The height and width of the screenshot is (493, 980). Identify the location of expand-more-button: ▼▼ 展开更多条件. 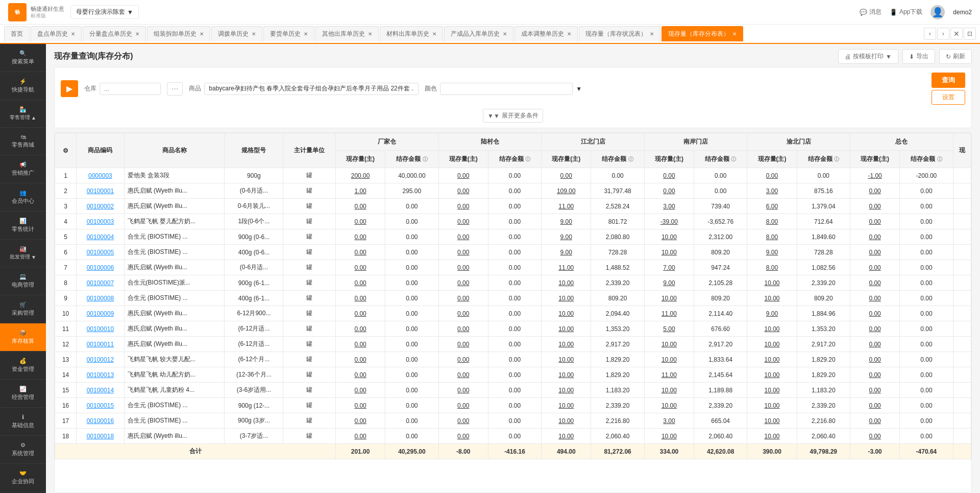
(513, 115).